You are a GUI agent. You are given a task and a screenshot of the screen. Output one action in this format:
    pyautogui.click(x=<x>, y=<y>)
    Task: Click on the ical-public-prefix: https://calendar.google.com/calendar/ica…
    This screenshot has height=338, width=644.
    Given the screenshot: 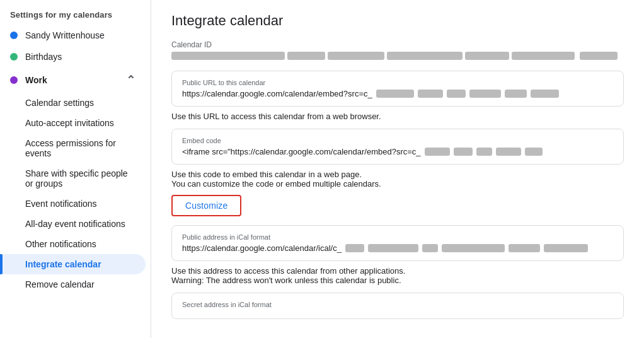 What is the action you would take?
    pyautogui.click(x=262, y=248)
    